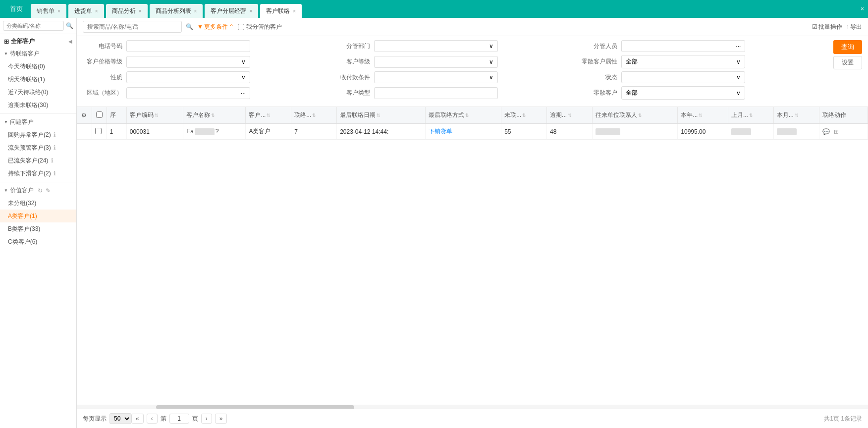 This screenshot has height=428, width=868. What do you see at coordinates (848, 62) in the screenshot?
I see `set-button: 设置` at bounding box center [848, 62].